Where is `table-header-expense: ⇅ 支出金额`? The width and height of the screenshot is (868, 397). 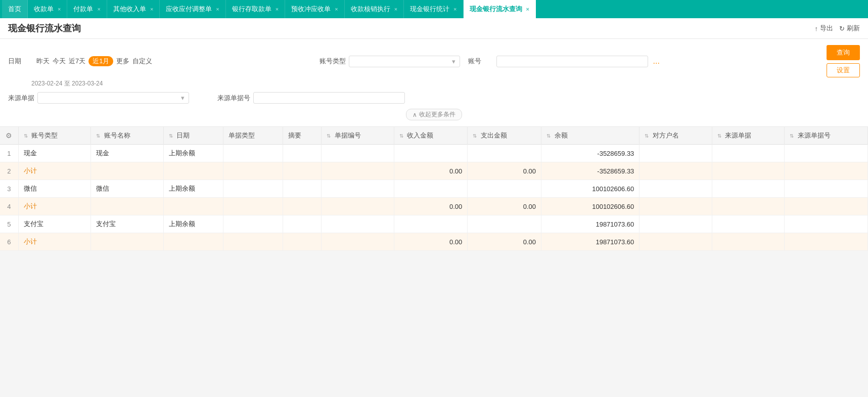 table-header-expense: ⇅ 支出金额 is located at coordinates (505, 136).